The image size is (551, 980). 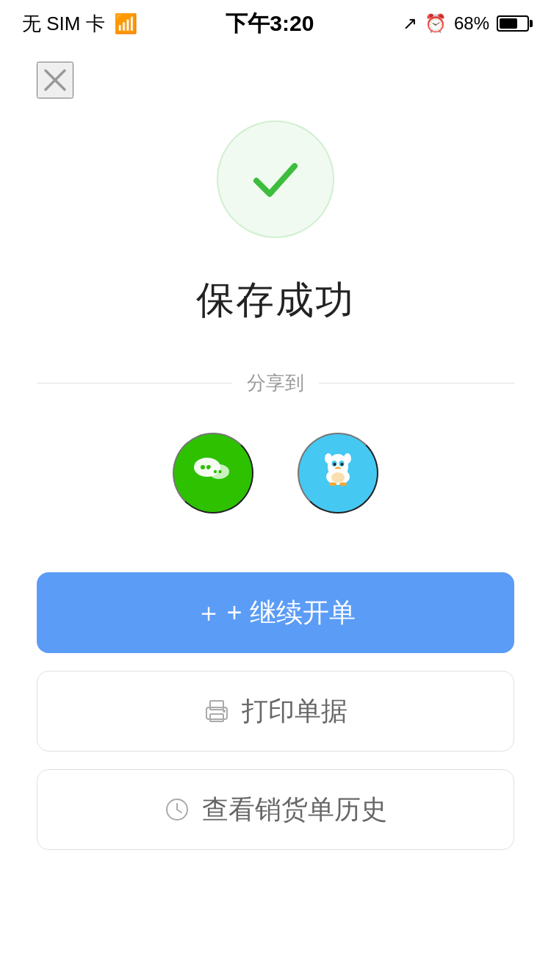 What do you see at coordinates (276, 300) in the screenshot?
I see `success-title: 保存成功` at bounding box center [276, 300].